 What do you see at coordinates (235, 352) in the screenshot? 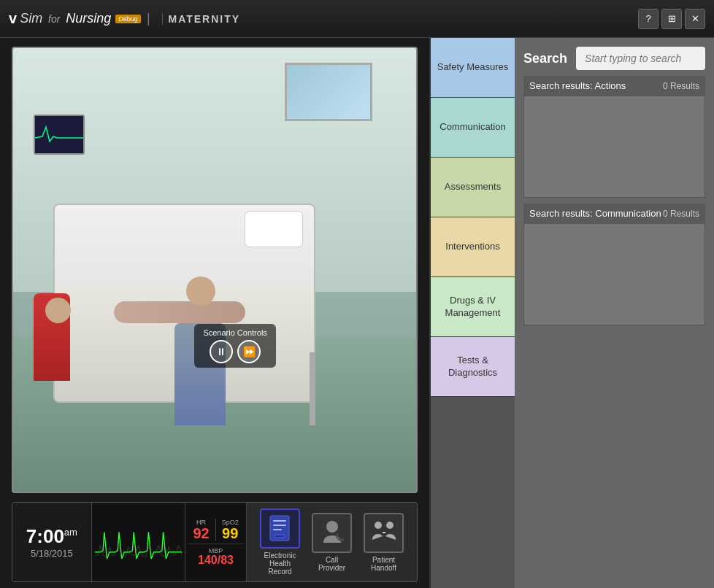
I see `scenario-controls-buttons: ⏸ ⏩` at bounding box center [235, 352].